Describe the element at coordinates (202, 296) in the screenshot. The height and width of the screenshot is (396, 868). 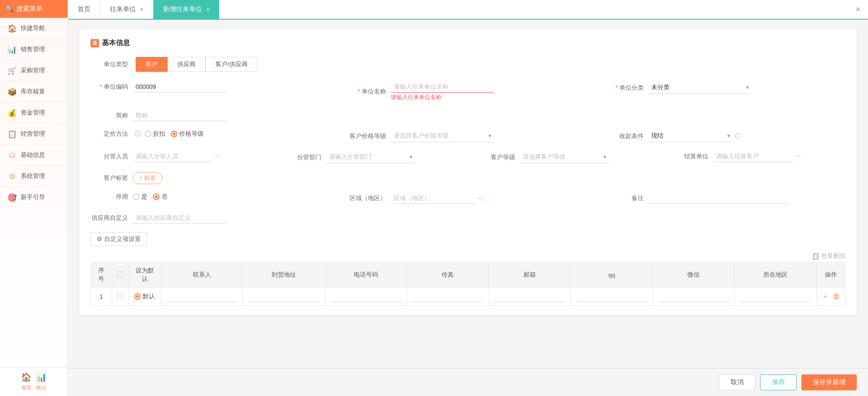
I see `contact-input` at that location.